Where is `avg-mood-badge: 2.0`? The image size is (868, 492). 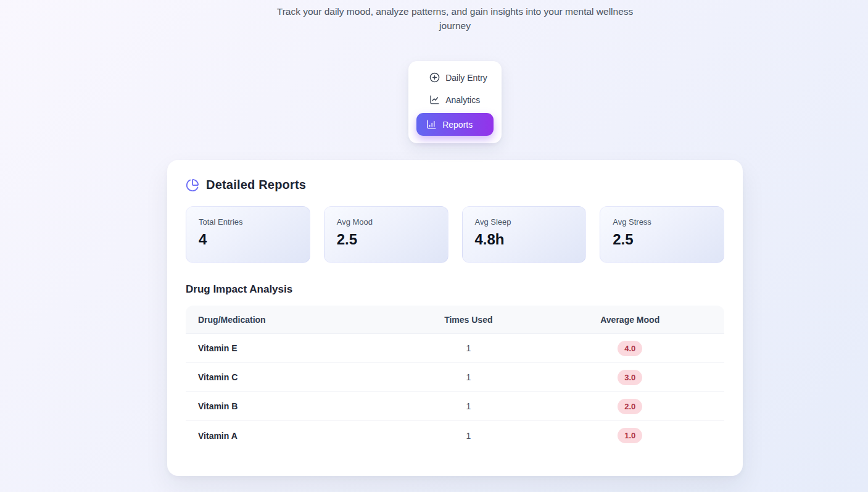
avg-mood-badge: 2.0 is located at coordinates (630, 406).